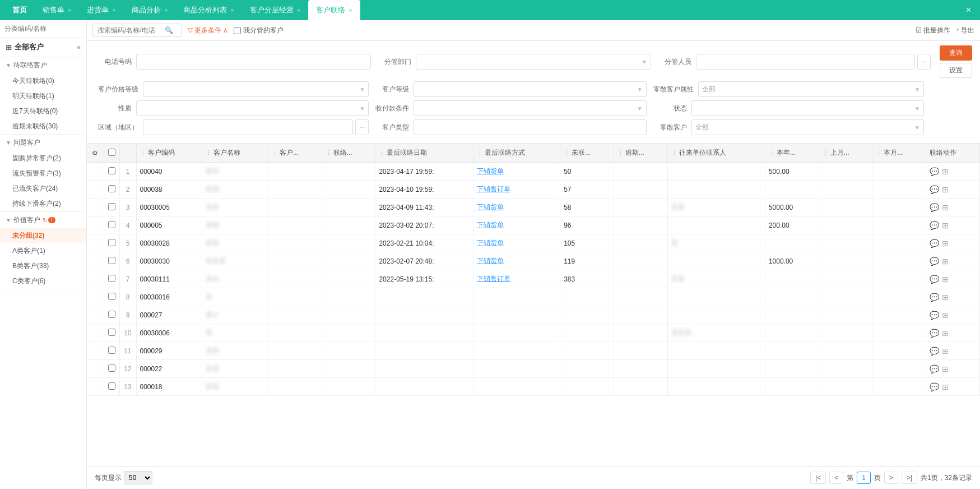 Image resolution: width=980 pixels, height=489 pixels. What do you see at coordinates (169, 30) in the screenshot?
I see `search-icon: 🔍` at bounding box center [169, 30].